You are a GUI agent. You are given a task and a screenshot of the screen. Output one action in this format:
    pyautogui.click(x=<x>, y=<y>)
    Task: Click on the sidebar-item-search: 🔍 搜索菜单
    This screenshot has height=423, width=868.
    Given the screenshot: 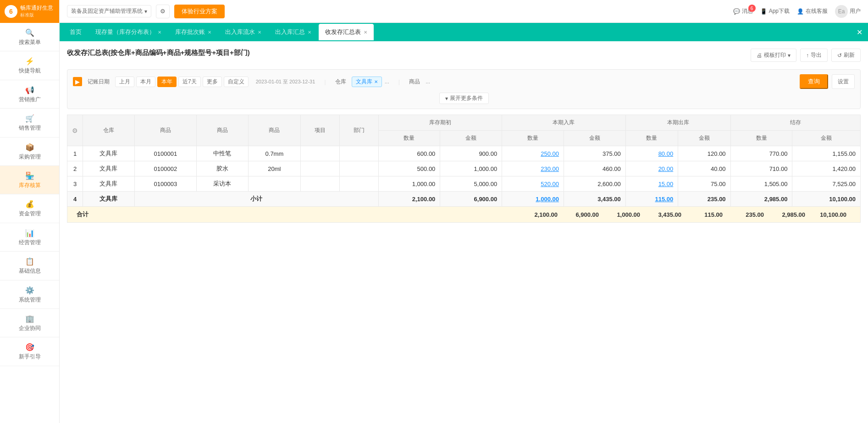 What is the action you would take?
    pyautogui.click(x=29, y=37)
    